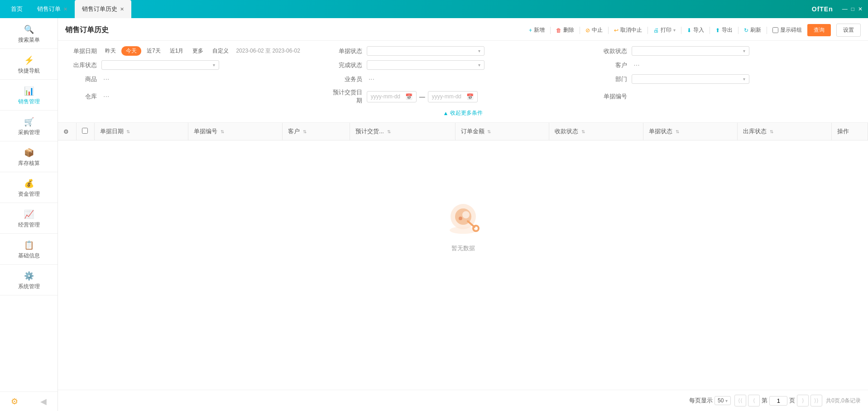  I want to click on first-page-btn: ⟨⟨, so click(740, 401).